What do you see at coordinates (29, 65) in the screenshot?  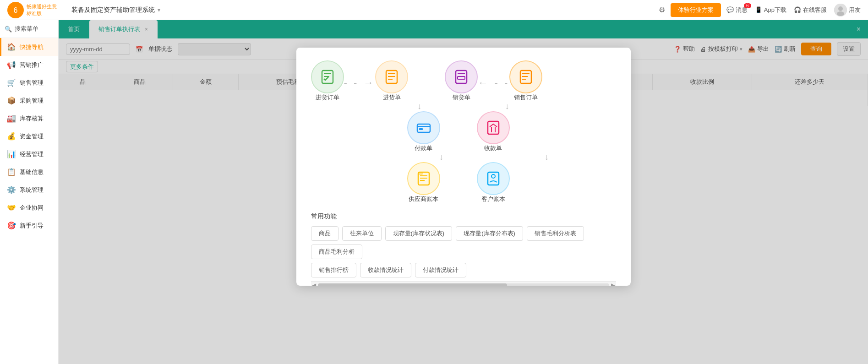 I see `sidebar-item-marketing: 📢 营销推广` at bounding box center [29, 65].